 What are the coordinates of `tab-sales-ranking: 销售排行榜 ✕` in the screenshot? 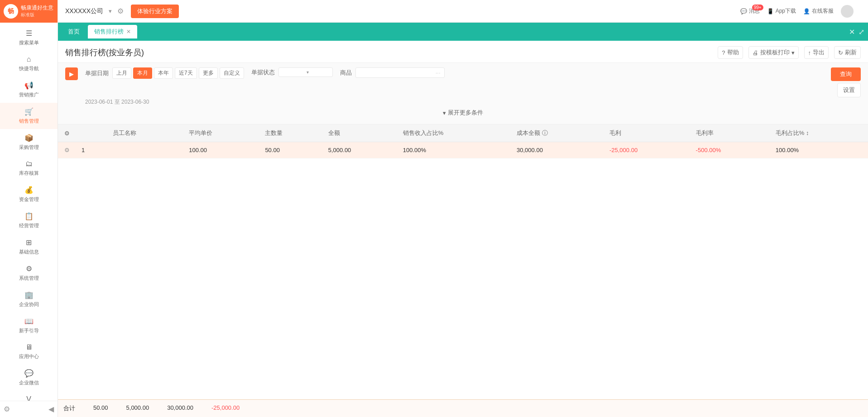 It's located at (112, 32).